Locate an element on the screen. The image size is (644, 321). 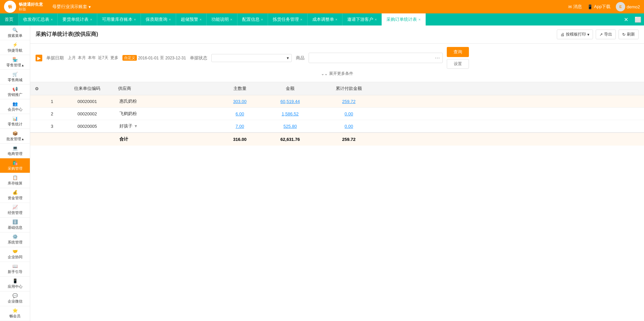
col-supplier-header: 供应商 is located at coordinates (164, 89).